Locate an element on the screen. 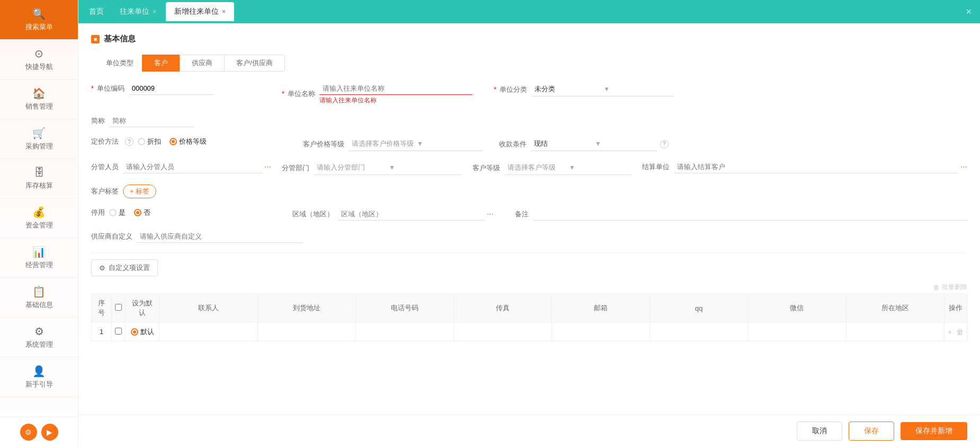 The height and width of the screenshot is (447, 980). sidebar-item-search: 🔍 搜索菜单 is located at coordinates (39, 20).